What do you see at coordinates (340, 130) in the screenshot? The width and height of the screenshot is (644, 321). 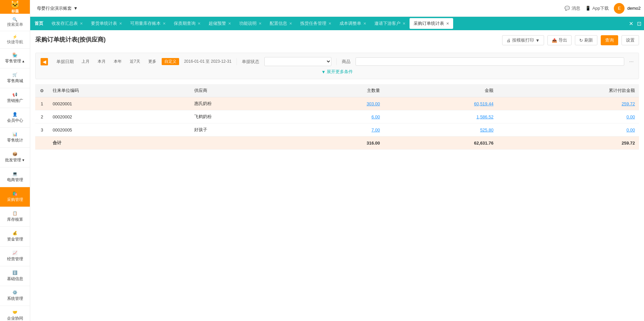 I see `quantity-cell: 7.00` at bounding box center [340, 130].